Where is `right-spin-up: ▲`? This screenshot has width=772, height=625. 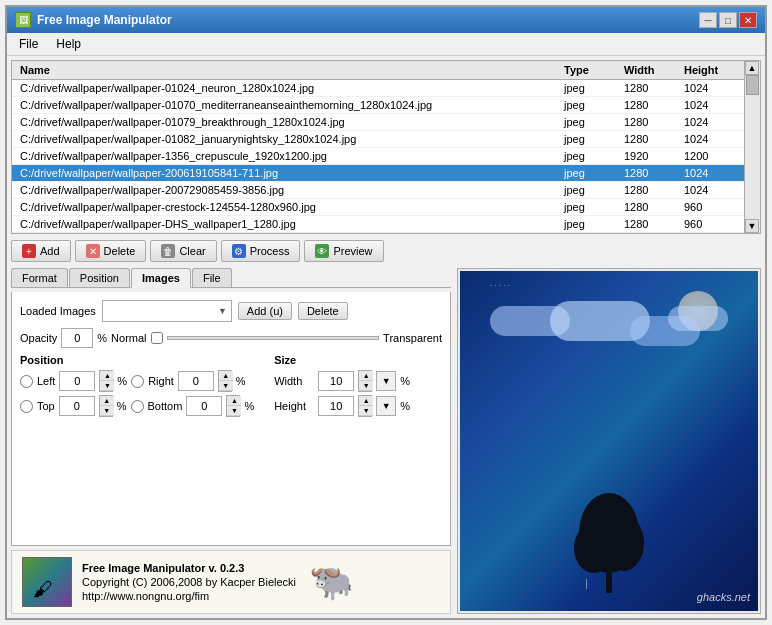
right-spin-up: ▲ is located at coordinates (226, 376).